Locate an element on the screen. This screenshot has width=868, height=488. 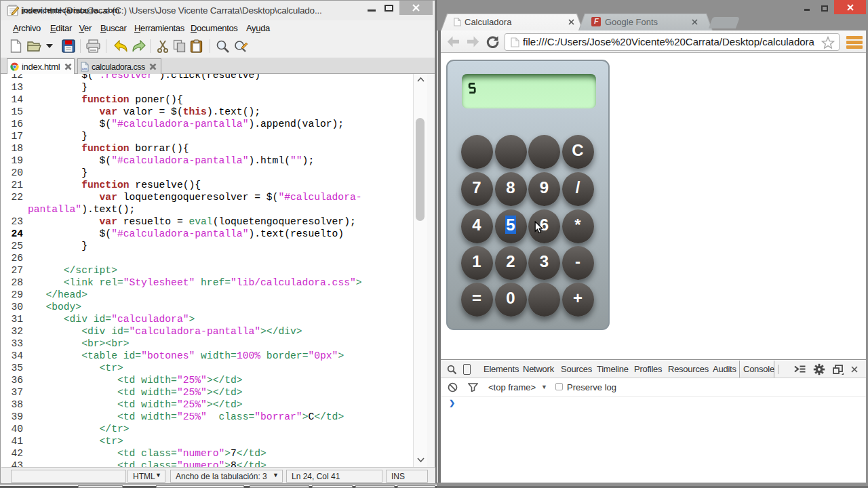
svg-text: css is located at coordinates (85, 68).